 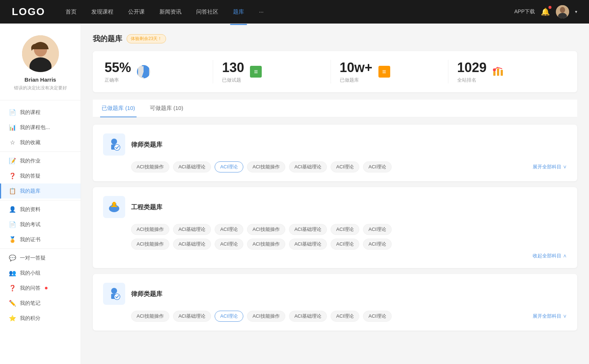 What do you see at coordinates (335, 207) in the screenshot?
I see `bank-card-header-2: 工程类题库` at bounding box center [335, 207].